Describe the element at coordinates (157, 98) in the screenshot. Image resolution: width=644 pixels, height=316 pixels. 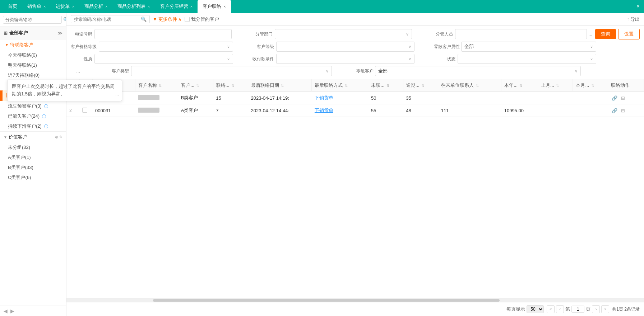
I see `row1-name` at that location.